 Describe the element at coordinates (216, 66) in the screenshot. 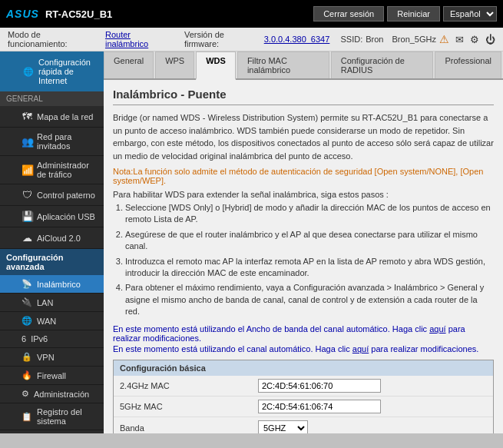

I see `tab-wds: WDS` at that location.